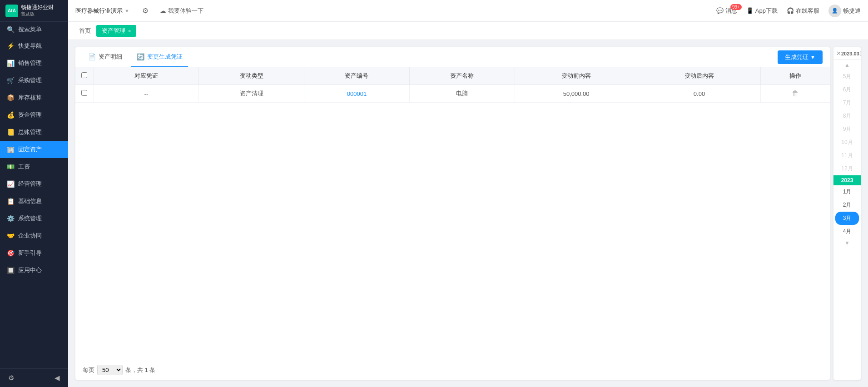 The image size is (868, 387). I want to click on month-item-2023-2: 2月, so click(847, 205).